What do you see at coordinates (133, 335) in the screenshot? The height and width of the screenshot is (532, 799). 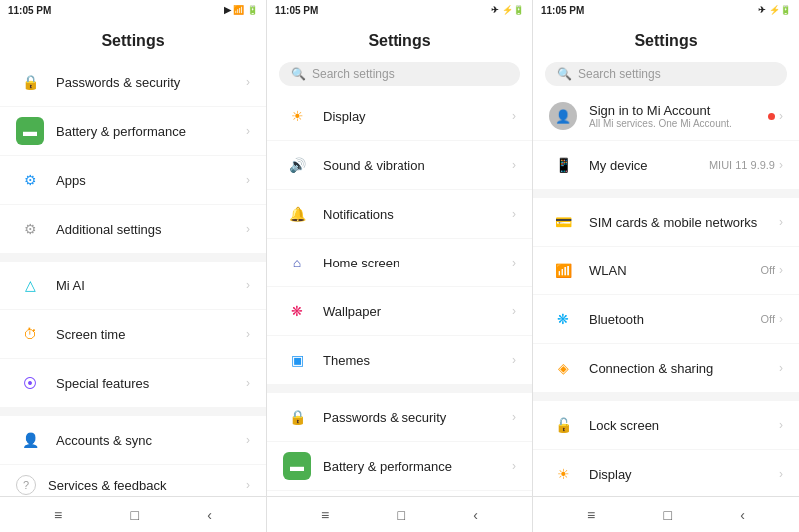 I see `item-screentime: ⏱ Screen time ›` at bounding box center [133, 335].